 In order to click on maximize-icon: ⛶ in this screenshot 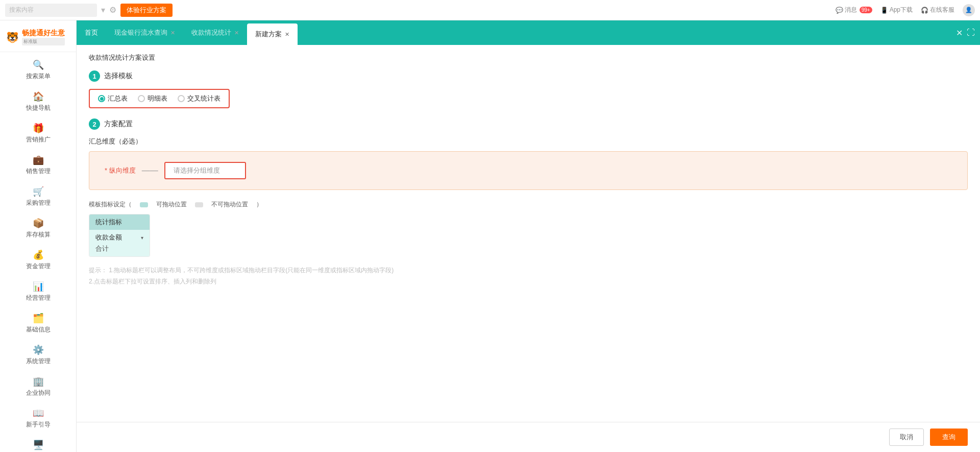, I will do `click(971, 33)`.